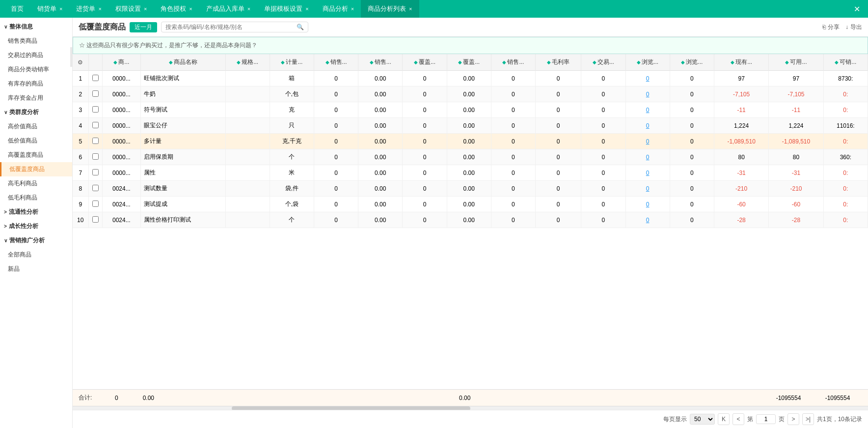  What do you see at coordinates (470, 189) in the screenshot?
I see `table-row: 8 0024... 测试数量 袋,件 0 0.00 0 0.00 0 0 0 0…` at bounding box center [470, 189].